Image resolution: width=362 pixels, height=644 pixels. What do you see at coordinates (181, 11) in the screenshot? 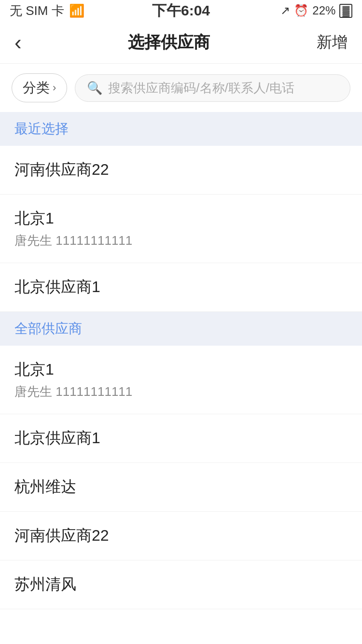
I see `status-time: 下午6:04` at bounding box center [181, 11].